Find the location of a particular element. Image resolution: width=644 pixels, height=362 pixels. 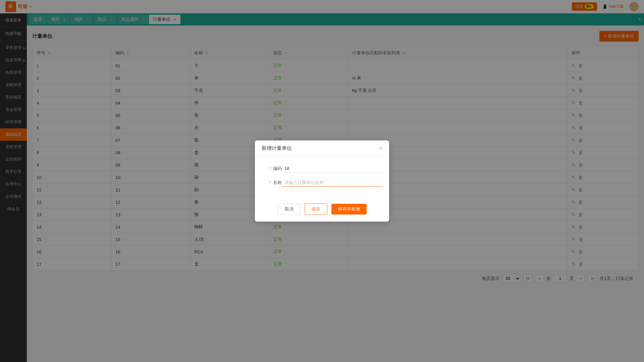

modal-close-button: × is located at coordinates (381, 148).